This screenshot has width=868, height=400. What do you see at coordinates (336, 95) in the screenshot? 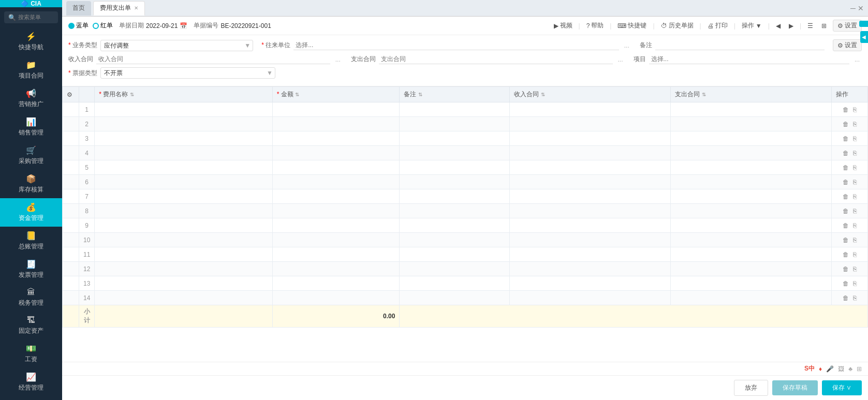
I see `th-amount: * 金额 ⇅` at bounding box center [336, 95].